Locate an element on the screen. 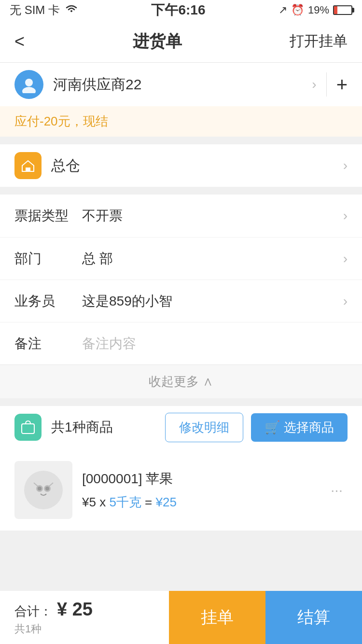 The image size is (362, 644). divider is located at coordinates (326, 84).